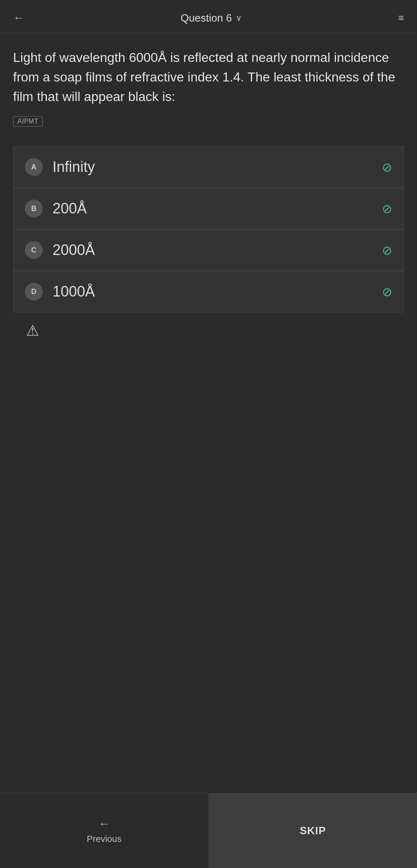 Image resolution: width=417 pixels, height=868 pixels. I want to click on option-a-text: Infinity, so click(74, 167).